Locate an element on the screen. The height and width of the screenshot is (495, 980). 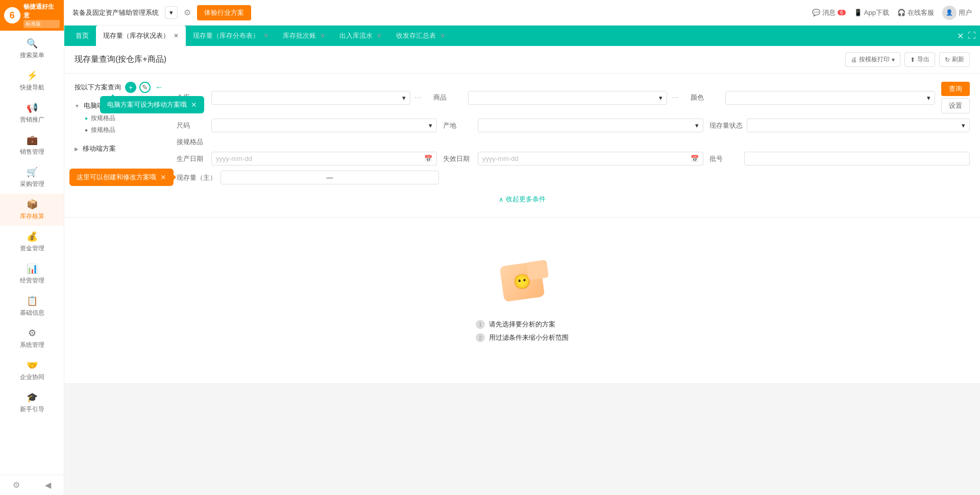
filter-label: 按以下方案查询 + ✎ ← is located at coordinates (120, 87).